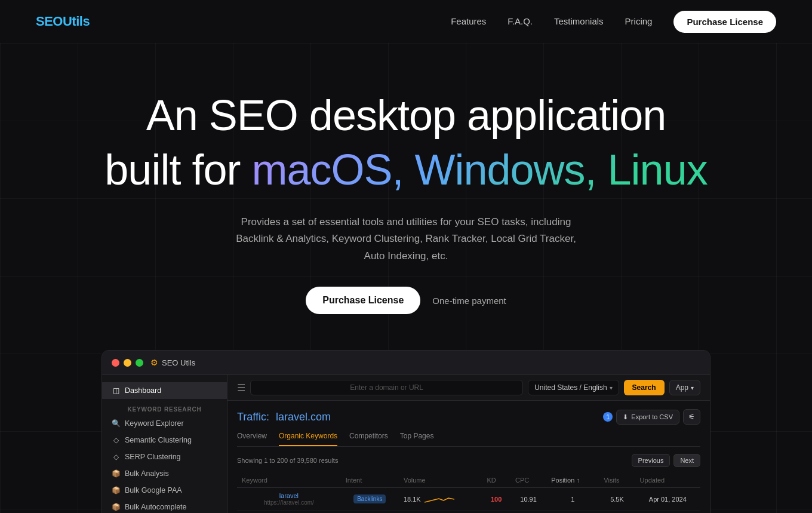 This screenshot has width=812, height=513. Describe the element at coordinates (154, 423) in the screenshot. I see `keyword-explorer-label: Keyword Explorer` at that location.